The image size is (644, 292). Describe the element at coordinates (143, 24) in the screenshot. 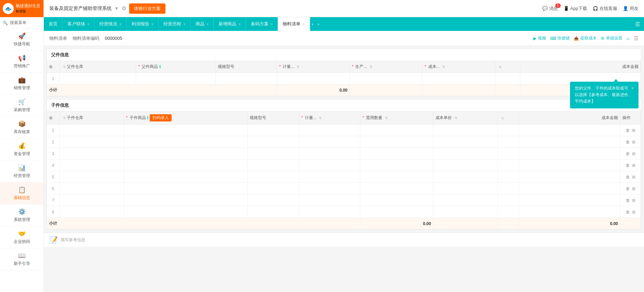

I see `tab-profit-report: 利润报告 ×` at that location.